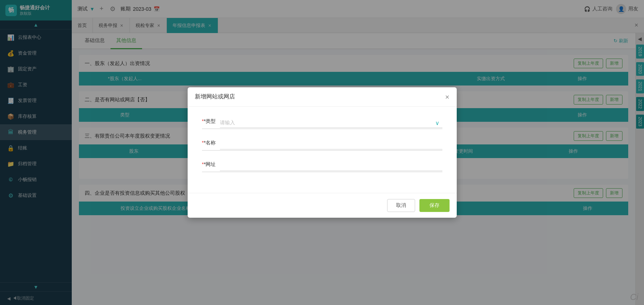 This screenshot has width=644, height=305. Describe the element at coordinates (209, 143) in the screenshot. I see `name-label: **名称` at that location.